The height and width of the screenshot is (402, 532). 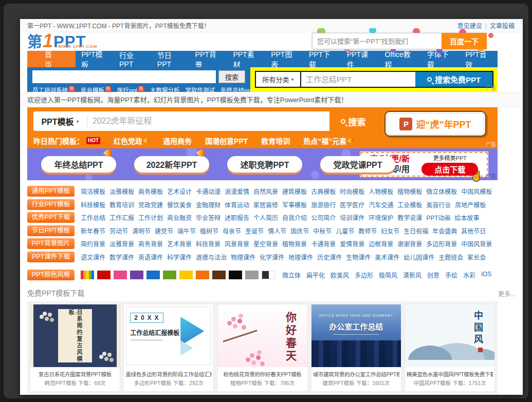 What do you see at coordinates (438, 204) in the screenshot?
I see `category-link: 美容行业` at bounding box center [438, 204].